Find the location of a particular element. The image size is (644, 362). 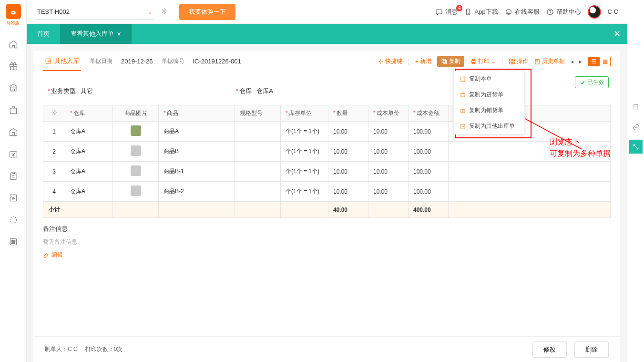

col-gear is located at coordinates (54, 114).